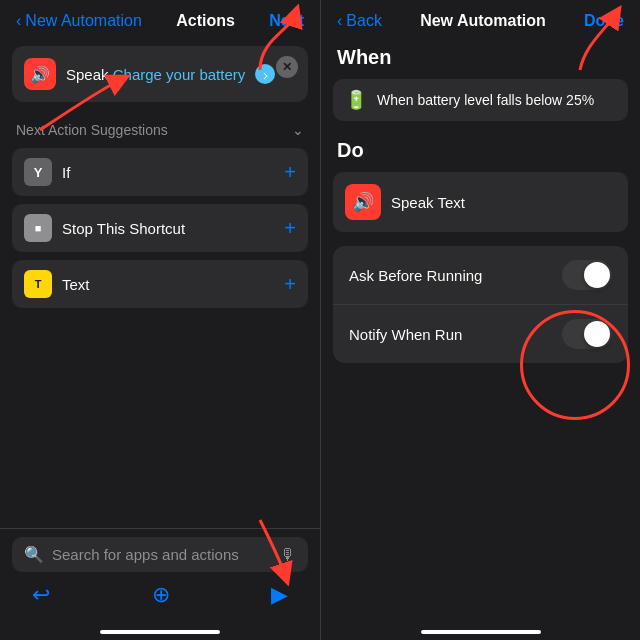  Describe the element at coordinates (92, 130) in the screenshot. I see `suggestions-title: Next Action Suggestions` at that location.